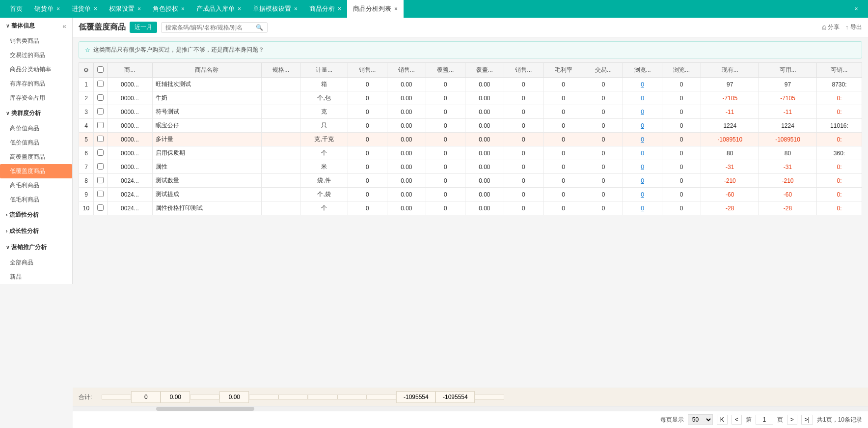  I want to click on sidebar-item-high-value: 高价值商品, so click(36, 129).